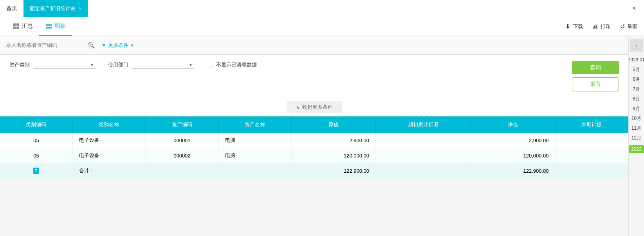 This screenshot has height=236, width=644. Describe the element at coordinates (23, 27) in the screenshot. I see `tab-summary: 汇总` at that location.